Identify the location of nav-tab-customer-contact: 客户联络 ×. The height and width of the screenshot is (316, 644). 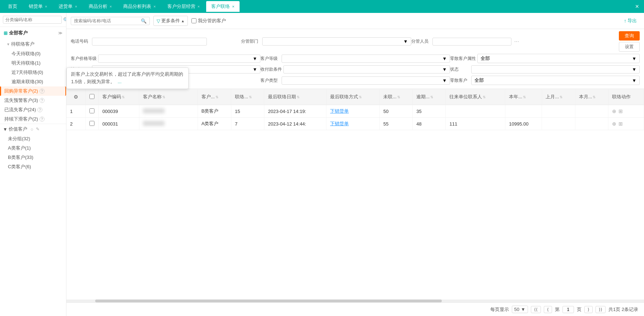
(223, 6).